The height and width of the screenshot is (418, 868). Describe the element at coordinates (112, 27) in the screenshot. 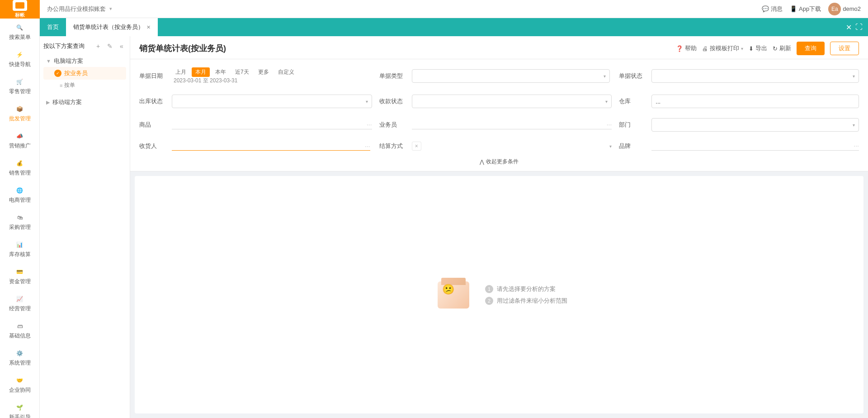

I see `tab-sales-stats: 销货单统计表（按业务员） ✕` at that location.